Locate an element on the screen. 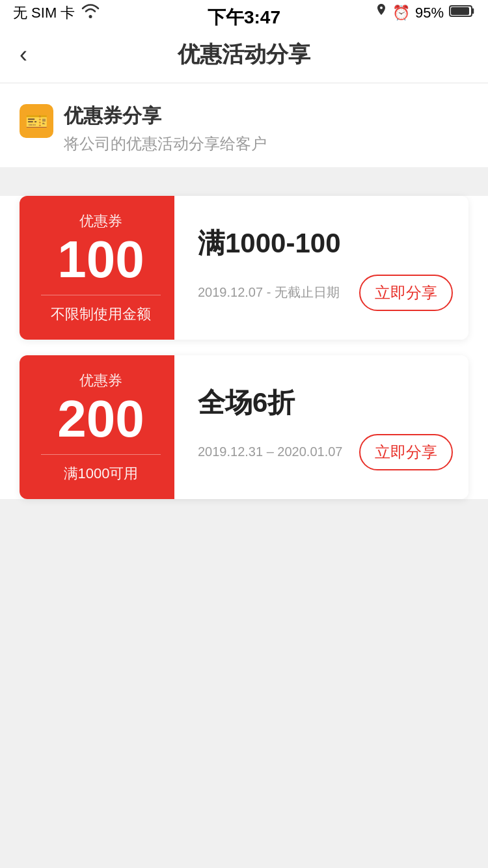 The image size is (488, 868). divider is located at coordinates (244, 174).